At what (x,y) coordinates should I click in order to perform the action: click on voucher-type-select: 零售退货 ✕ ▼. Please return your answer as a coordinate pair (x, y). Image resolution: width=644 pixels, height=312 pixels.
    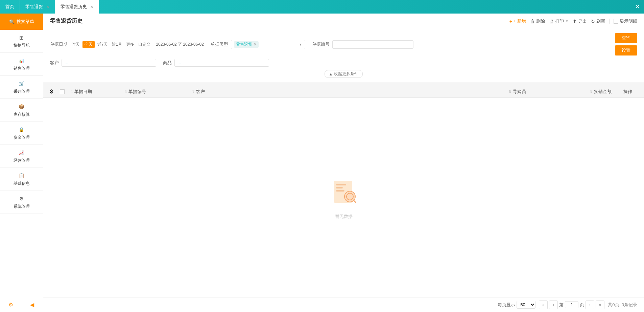
    Looking at the image, I should click on (268, 45).